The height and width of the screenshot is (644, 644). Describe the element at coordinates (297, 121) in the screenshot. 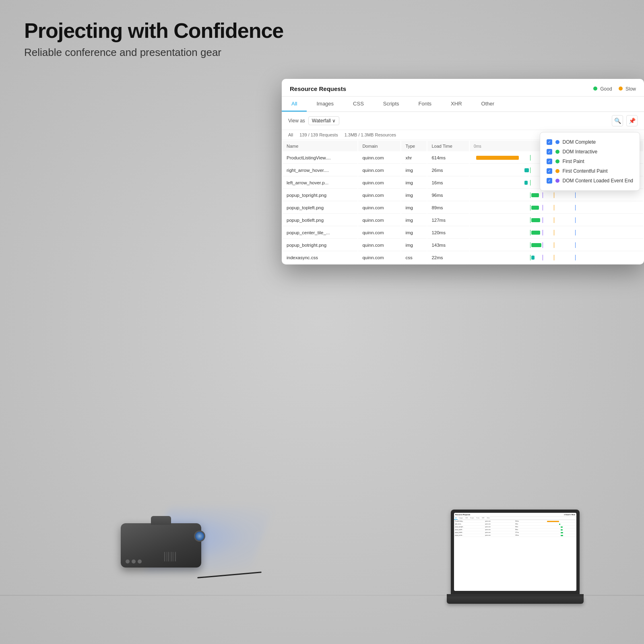

I see `view-as-label: View as` at that location.